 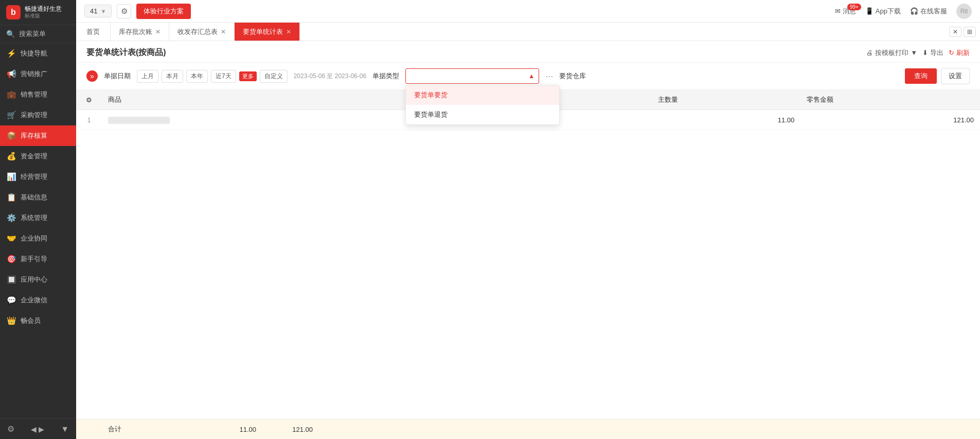 What do you see at coordinates (263, 32) in the screenshot?
I see `tab-label: 要货单统计表` at bounding box center [263, 32].